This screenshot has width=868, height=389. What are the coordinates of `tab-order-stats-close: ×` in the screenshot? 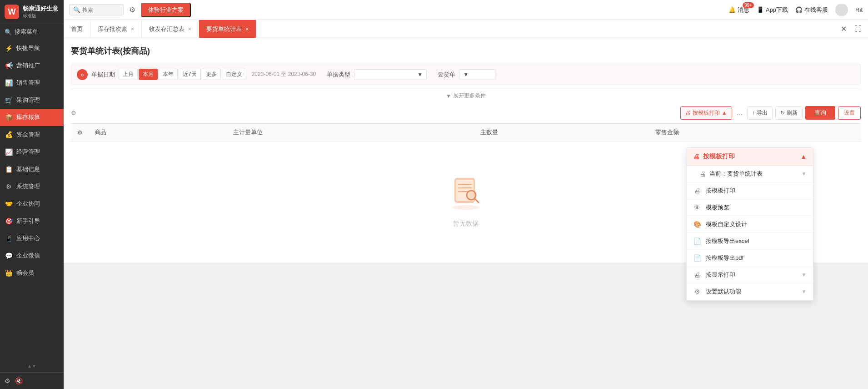 It's located at (247, 29).